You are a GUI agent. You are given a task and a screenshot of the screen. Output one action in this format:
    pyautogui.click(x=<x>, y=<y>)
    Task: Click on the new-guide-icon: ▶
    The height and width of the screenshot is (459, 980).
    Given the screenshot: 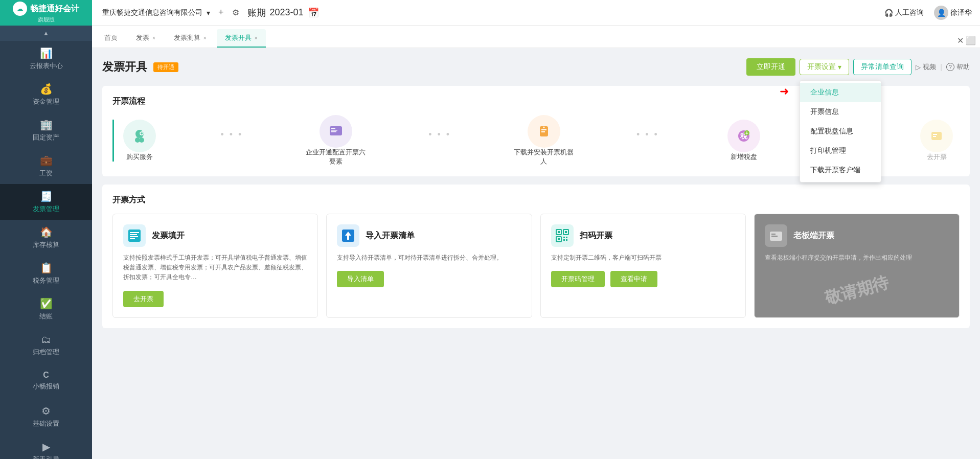 What is the action you would take?
    pyautogui.click(x=46, y=447)
    